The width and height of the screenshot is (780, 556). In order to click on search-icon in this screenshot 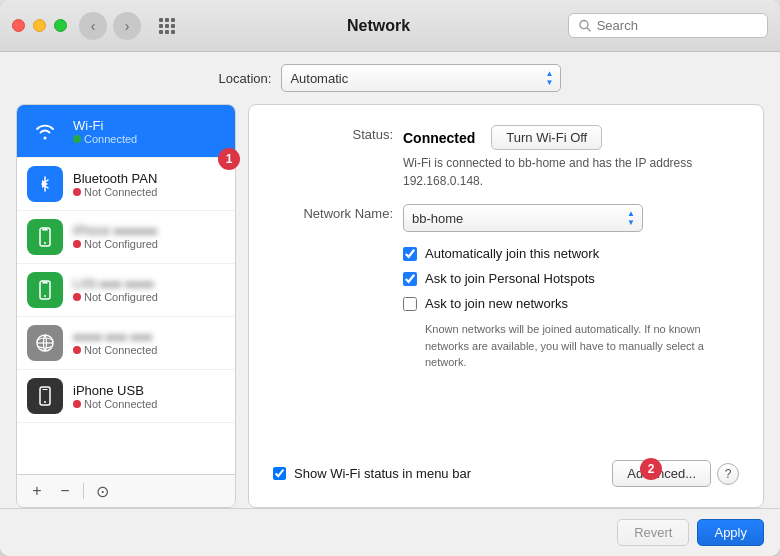, I will do `click(585, 26)`.